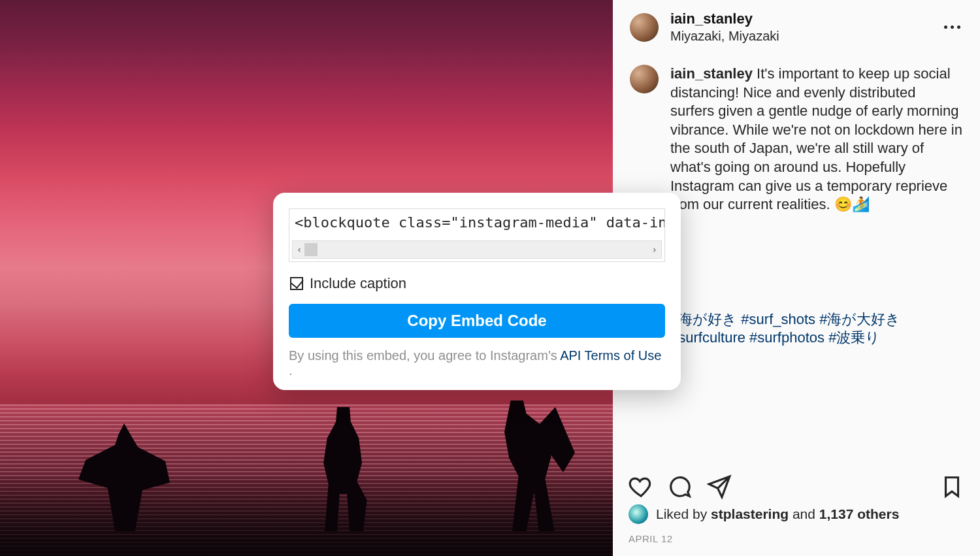  What do you see at coordinates (817, 329) in the screenshot?
I see `post-hashtags: #海が好き #surf_shots #海が大好き #surfculture #s…` at bounding box center [817, 329].